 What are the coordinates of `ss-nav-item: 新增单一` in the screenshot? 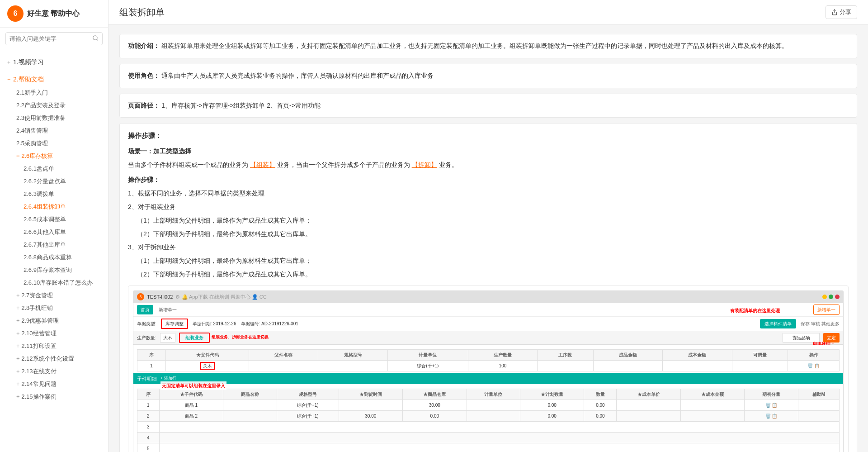 It's located at (168, 309).